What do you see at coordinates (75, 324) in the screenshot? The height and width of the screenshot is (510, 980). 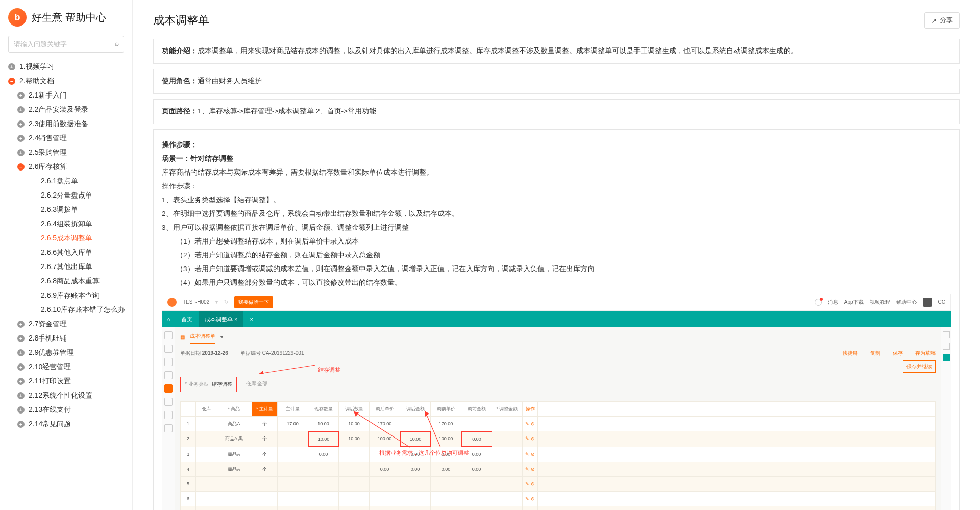 I see `nav-2-7: +2.7资金管理` at bounding box center [75, 324].